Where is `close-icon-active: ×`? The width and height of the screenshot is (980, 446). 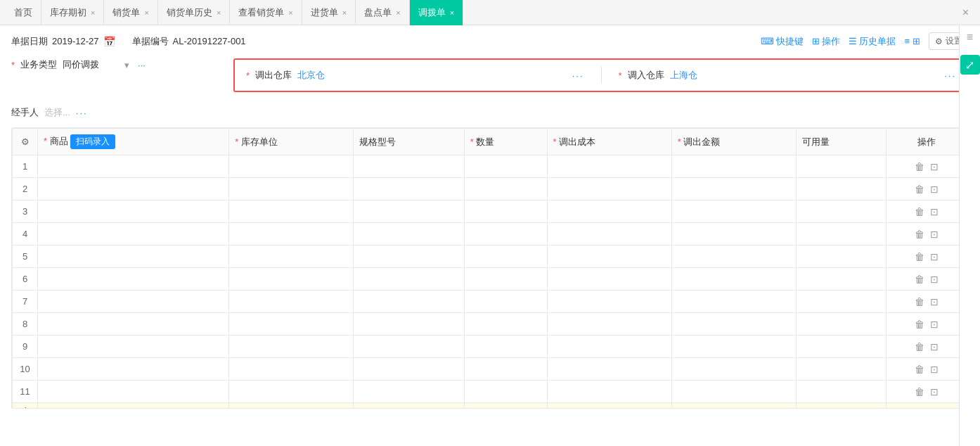 close-icon-active: × is located at coordinates (452, 13).